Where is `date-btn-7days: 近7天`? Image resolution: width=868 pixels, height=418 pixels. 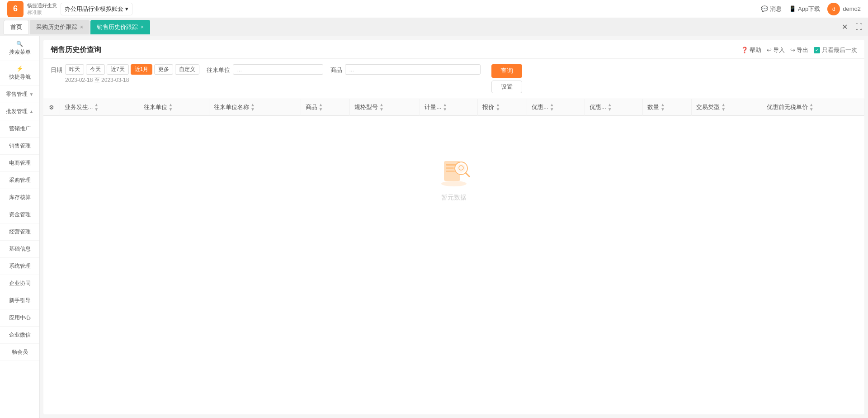 date-btn-7days: 近7天 is located at coordinates (118, 70).